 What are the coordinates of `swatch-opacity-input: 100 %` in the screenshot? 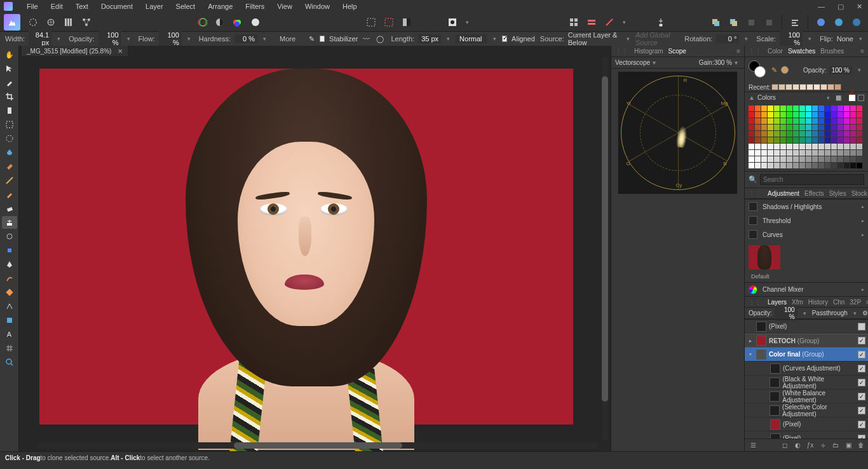 It's located at (841, 70).